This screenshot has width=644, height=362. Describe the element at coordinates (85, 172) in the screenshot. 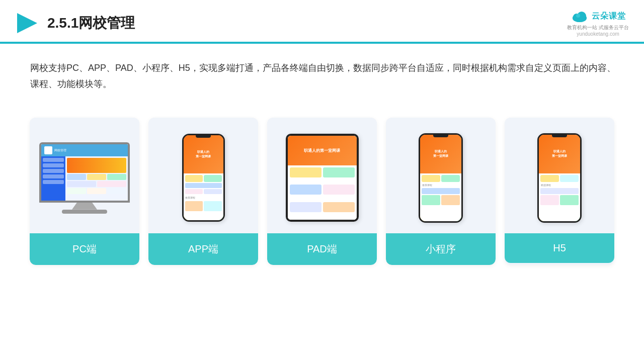

I see `monitor-screen: 网校管理` at that location.